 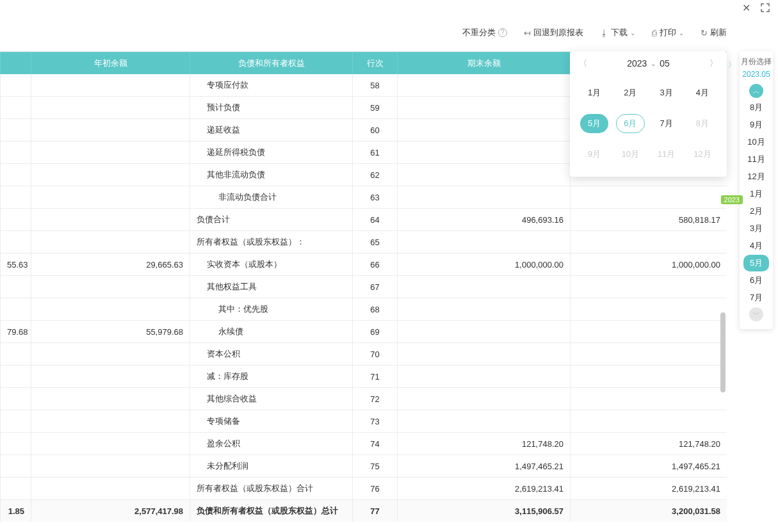 I want to click on table-row: 负债合计64496,693.16580,818.17, so click(x=364, y=220).